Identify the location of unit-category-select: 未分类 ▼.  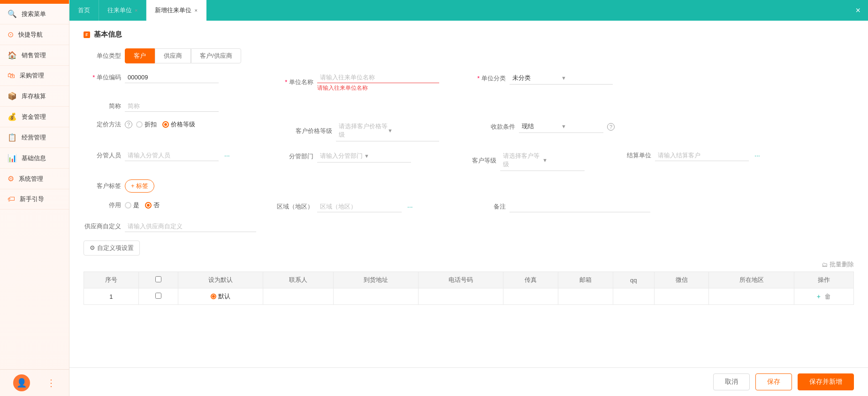
(561, 78).